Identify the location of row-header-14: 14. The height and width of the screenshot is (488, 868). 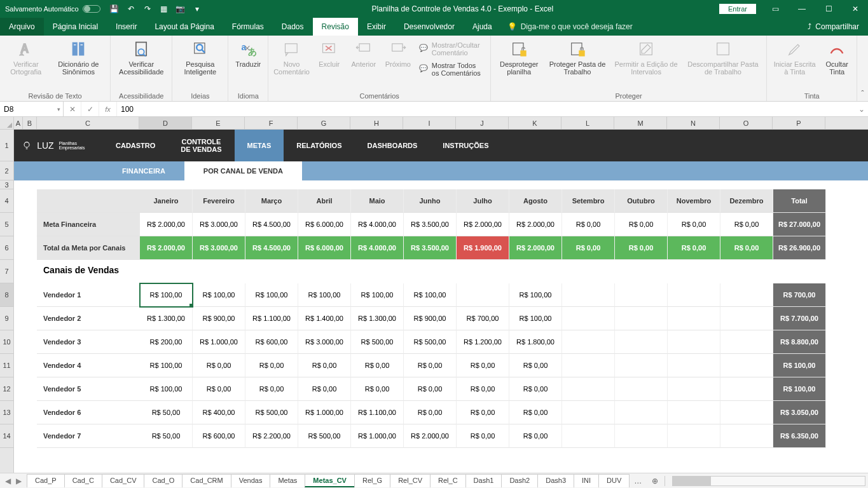
(6, 436).